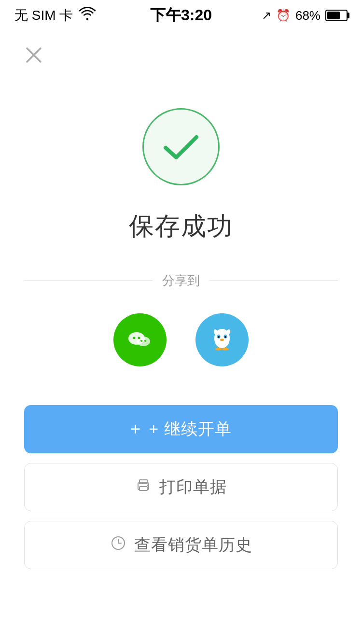 The height and width of the screenshot is (644, 362). Describe the element at coordinates (193, 487) in the screenshot. I see `print-label: 打印单据` at that location.